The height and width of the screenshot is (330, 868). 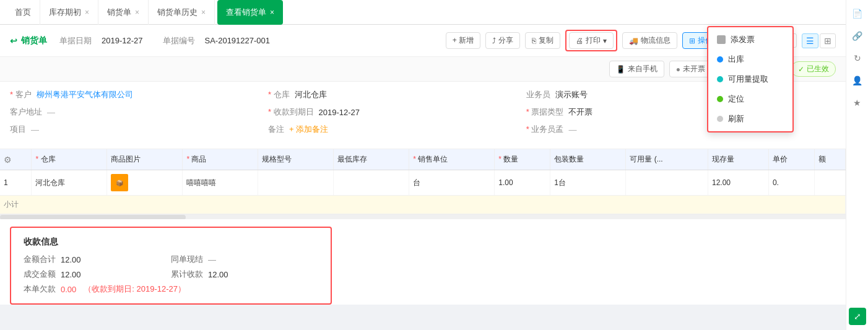 What do you see at coordinates (857, 36) in the screenshot?
I see `sidebar-link-icon: 🔗` at bounding box center [857, 36].